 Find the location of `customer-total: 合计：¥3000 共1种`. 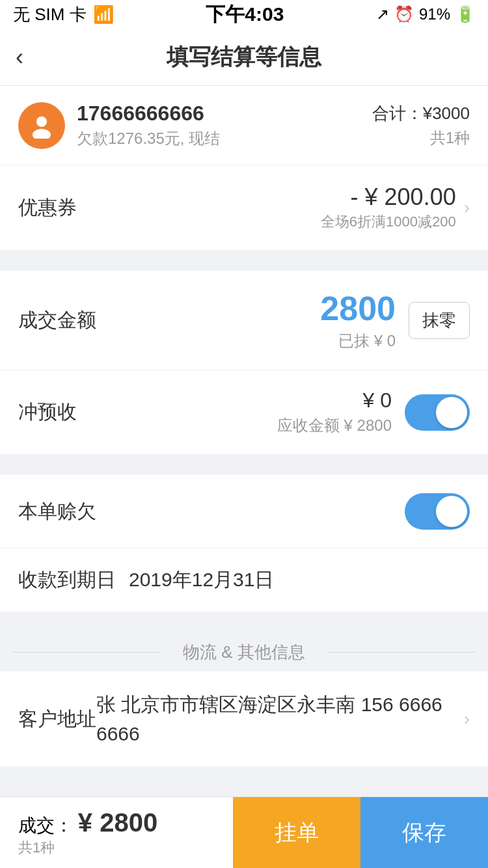

customer-total: 合计：¥3000 共1种 is located at coordinates (421, 125).